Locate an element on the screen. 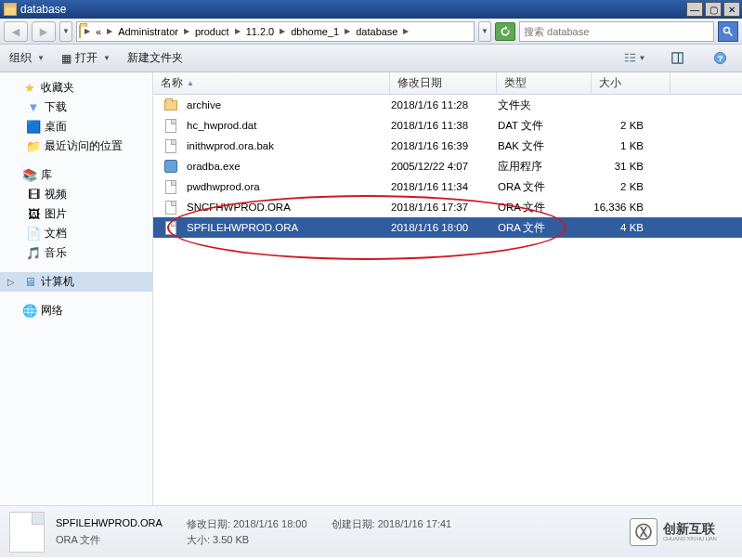  sidebar-item-video: 🎞视频 is located at coordinates (85, 195).